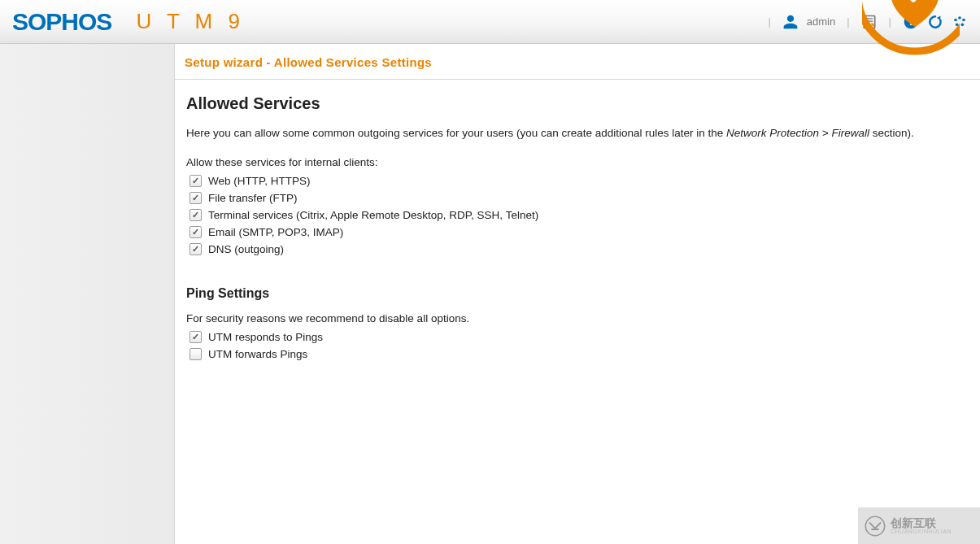 Image resolution: width=980 pixels, height=544 pixels. What do you see at coordinates (195, 337) in the screenshot?
I see `checkbox-ping-respond` at bounding box center [195, 337].